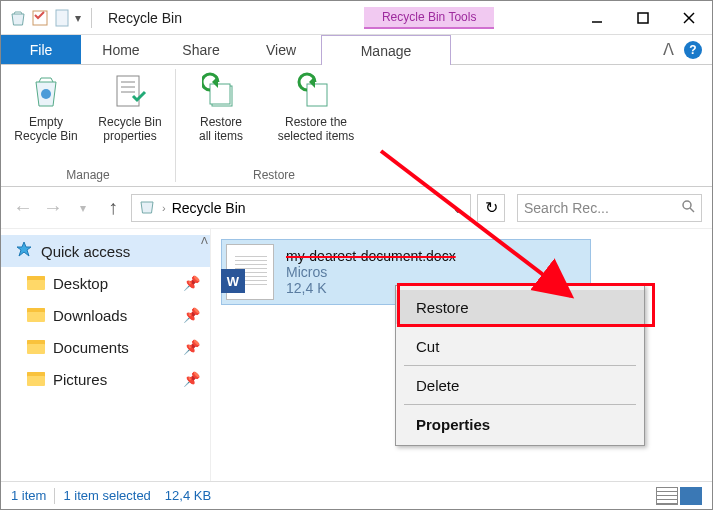 The image size is (713, 510). Describe the element at coordinates (371, 272) in the screenshot. I see `file-type: Micros` at that location.